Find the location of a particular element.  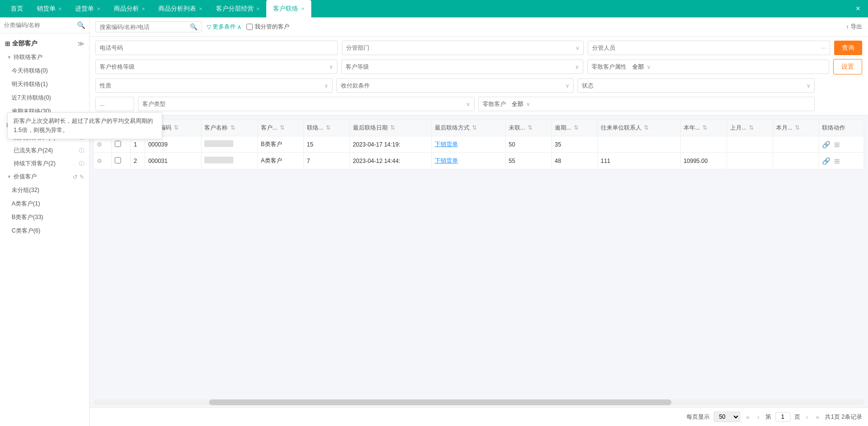

refresh-icon: ↺ is located at coordinates (75, 177).